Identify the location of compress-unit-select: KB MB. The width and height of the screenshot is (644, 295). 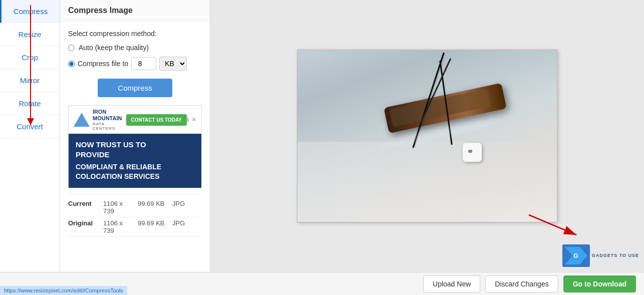
(173, 64).